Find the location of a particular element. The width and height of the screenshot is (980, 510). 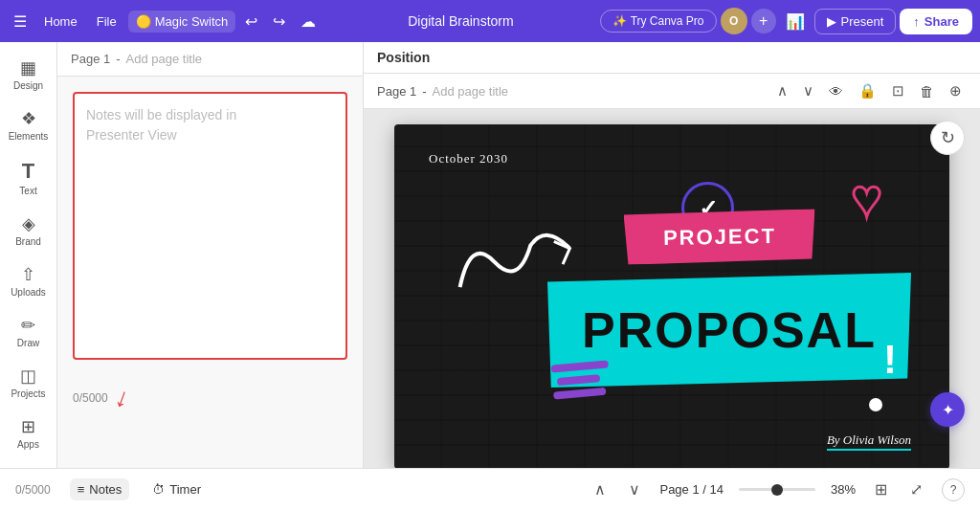

document-title: Digital Brainstorm is located at coordinates (460, 21).